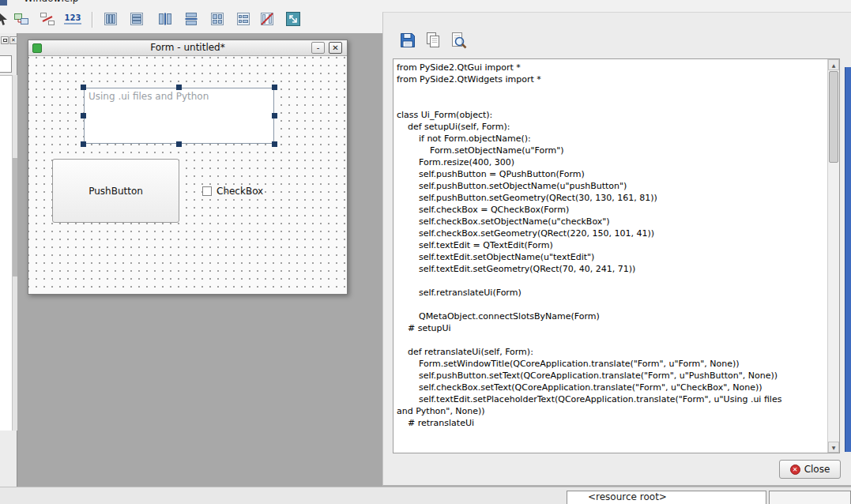 The image size is (851, 504). Describe the element at coordinates (137, 19) in the screenshot. I see `layout-vertical-icon` at that location.